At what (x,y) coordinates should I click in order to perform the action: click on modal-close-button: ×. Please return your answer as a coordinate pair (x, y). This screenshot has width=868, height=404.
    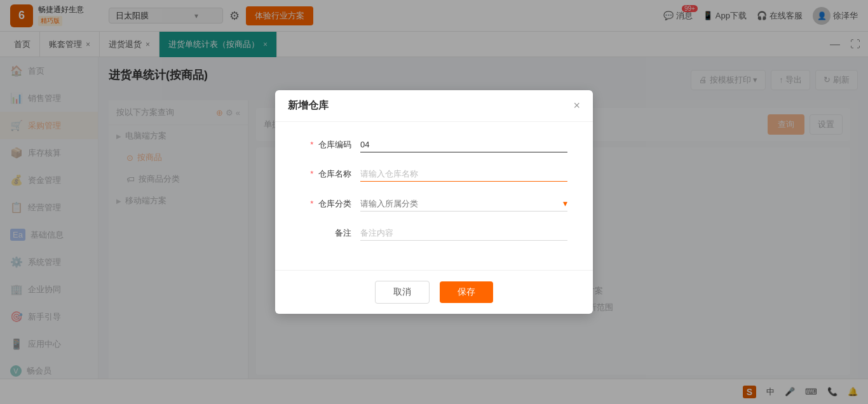
    Looking at the image, I should click on (577, 105).